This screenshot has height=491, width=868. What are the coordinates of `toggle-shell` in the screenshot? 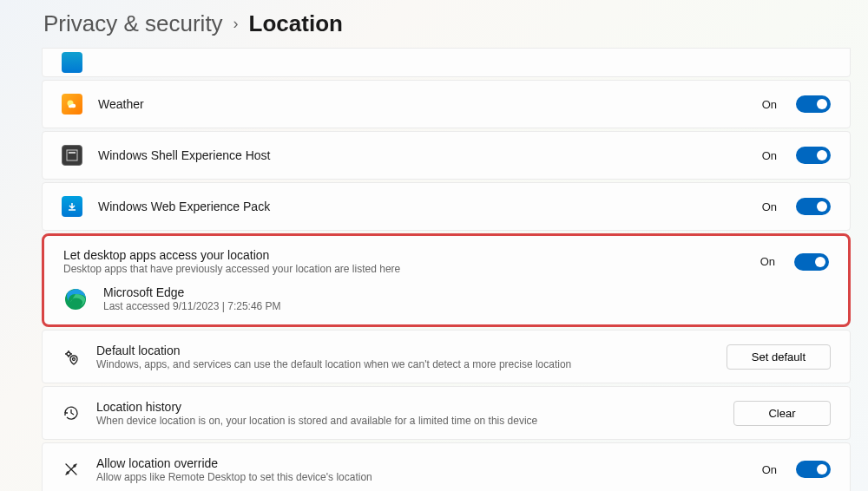 It's located at (813, 155).